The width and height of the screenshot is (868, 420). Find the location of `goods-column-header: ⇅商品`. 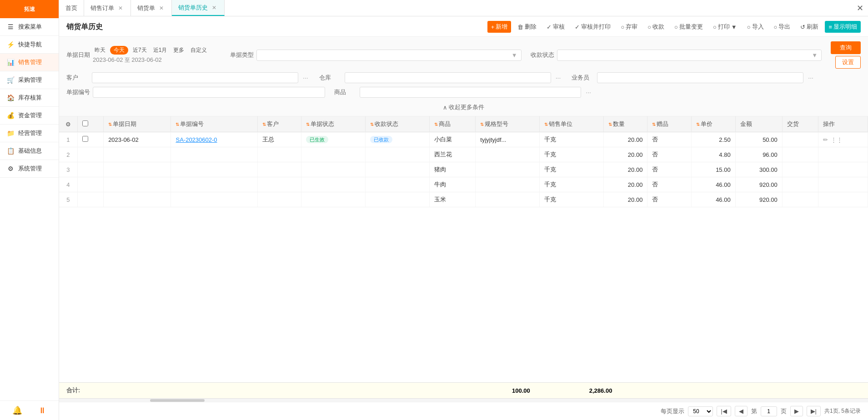

goods-column-header: ⇅商品 is located at coordinates (452, 125).